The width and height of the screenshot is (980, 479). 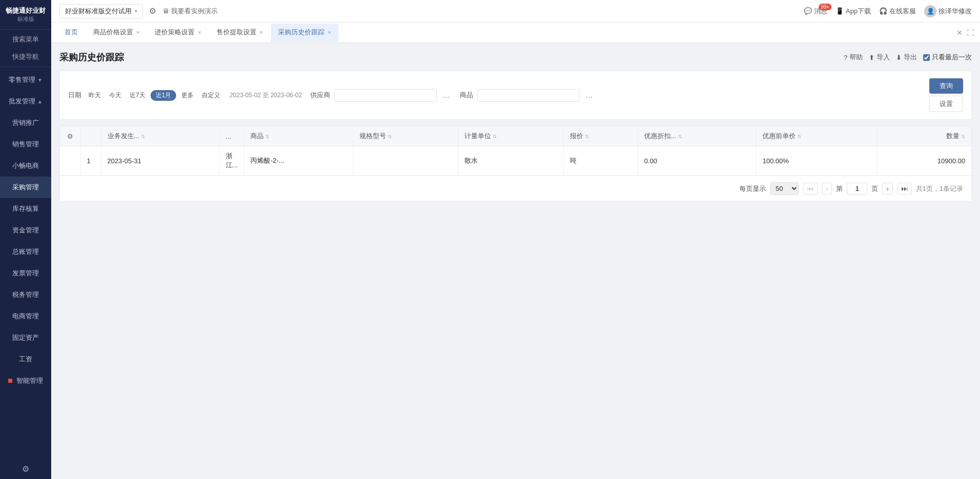 I want to click on col-date: 业务发生... ⇅, so click(x=160, y=136).